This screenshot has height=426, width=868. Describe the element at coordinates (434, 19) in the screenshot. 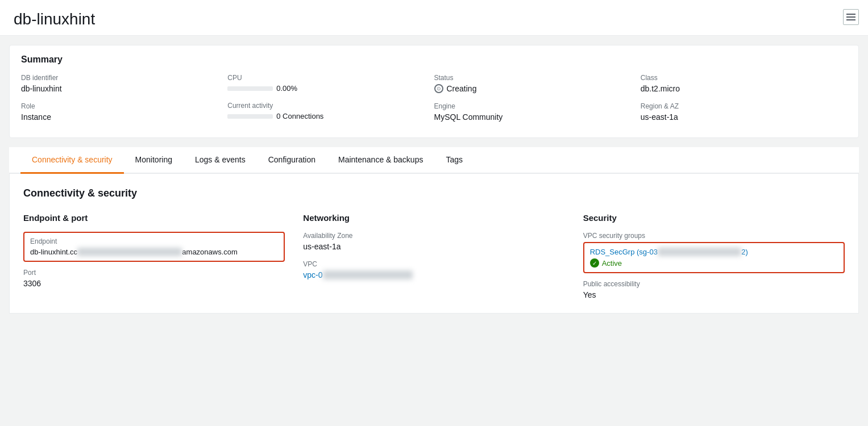

I see `page-title: db-linuxhint` at that location.